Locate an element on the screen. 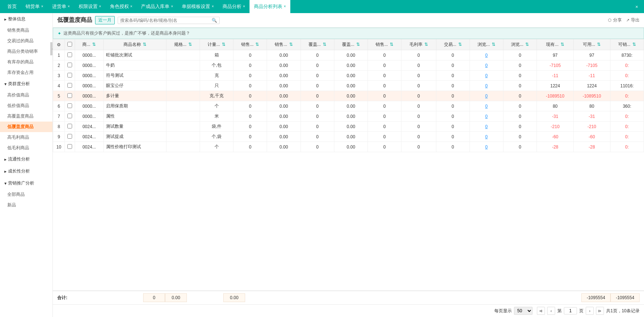 The image size is (644, 317). last-page-button: ⊳ is located at coordinates (600, 311).